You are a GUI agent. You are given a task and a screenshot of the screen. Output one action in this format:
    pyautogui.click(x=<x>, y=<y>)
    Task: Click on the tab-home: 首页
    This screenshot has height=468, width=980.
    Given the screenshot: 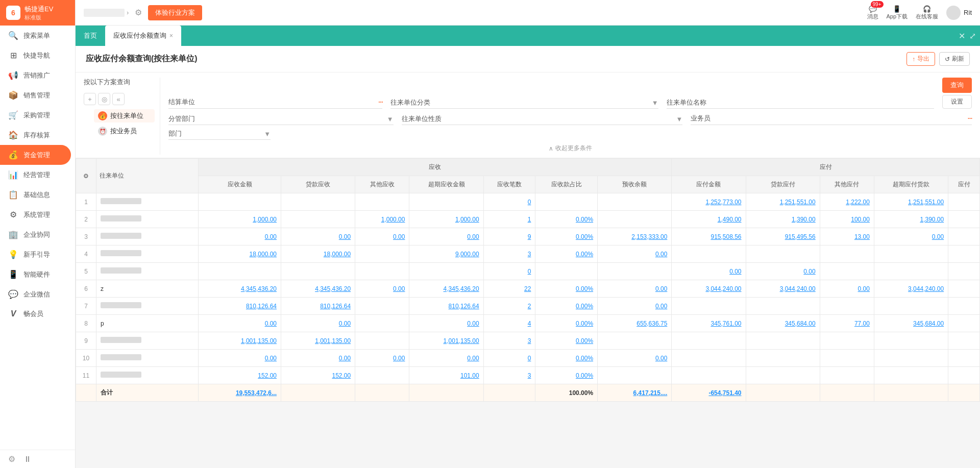 What is the action you would take?
    pyautogui.click(x=90, y=36)
    